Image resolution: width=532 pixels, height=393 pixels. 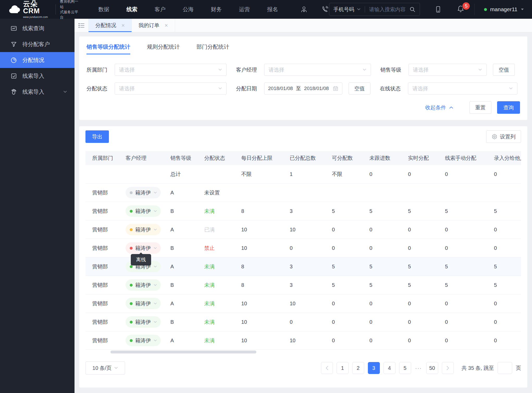 I want to click on page-3-button: 3, so click(x=374, y=368).